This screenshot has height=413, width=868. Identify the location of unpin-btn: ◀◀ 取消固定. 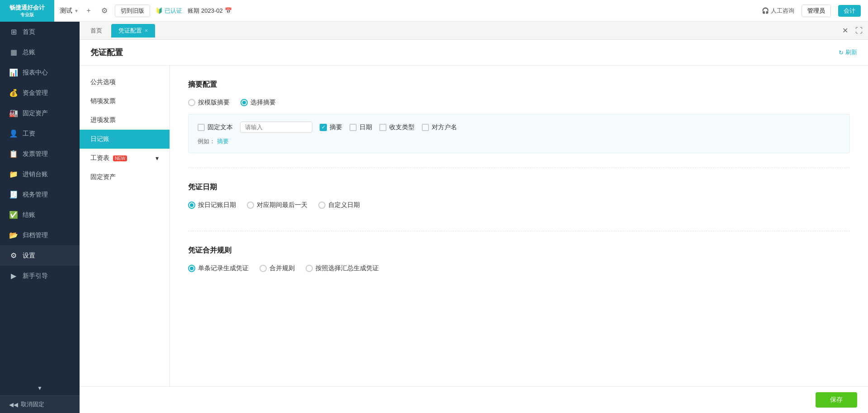
(40, 404).